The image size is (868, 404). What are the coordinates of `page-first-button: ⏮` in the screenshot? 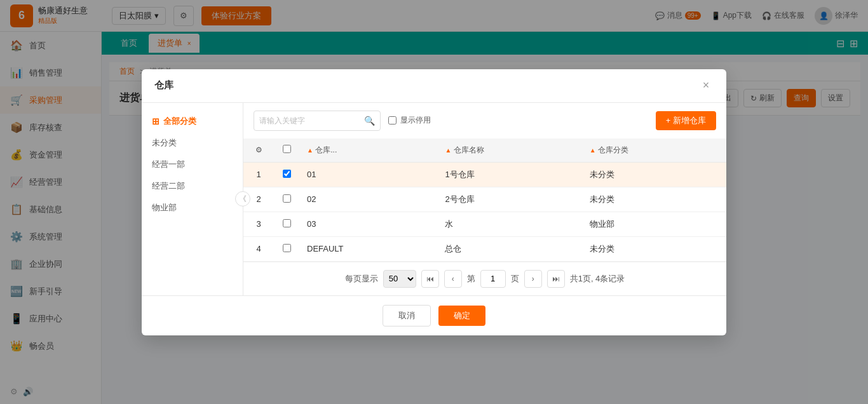 It's located at (430, 279).